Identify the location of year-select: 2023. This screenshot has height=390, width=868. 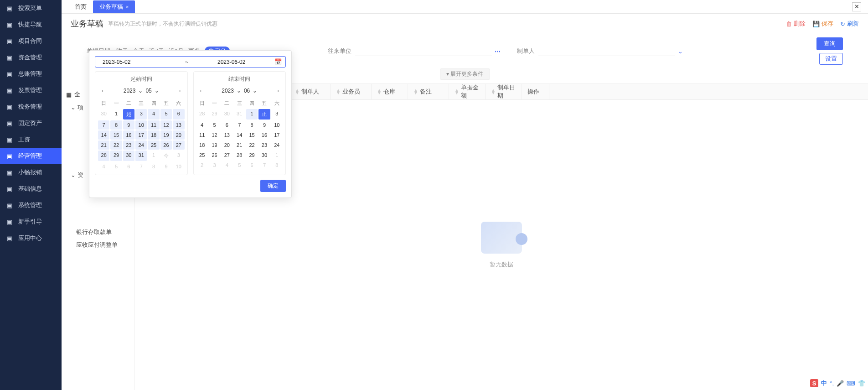
(129, 91).